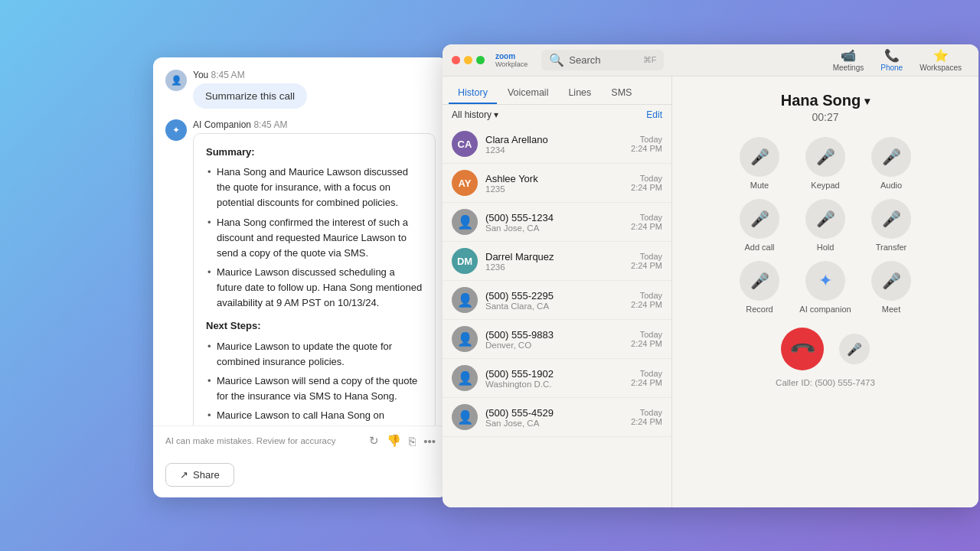 Image resolution: width=980 pixels, height=551 pixels. What do you see at coordinates (554, 418) in the screenshot?
I see `contact-info-7: (500) 555-4529 San Jose, CA` at bounding box center [554, 418].